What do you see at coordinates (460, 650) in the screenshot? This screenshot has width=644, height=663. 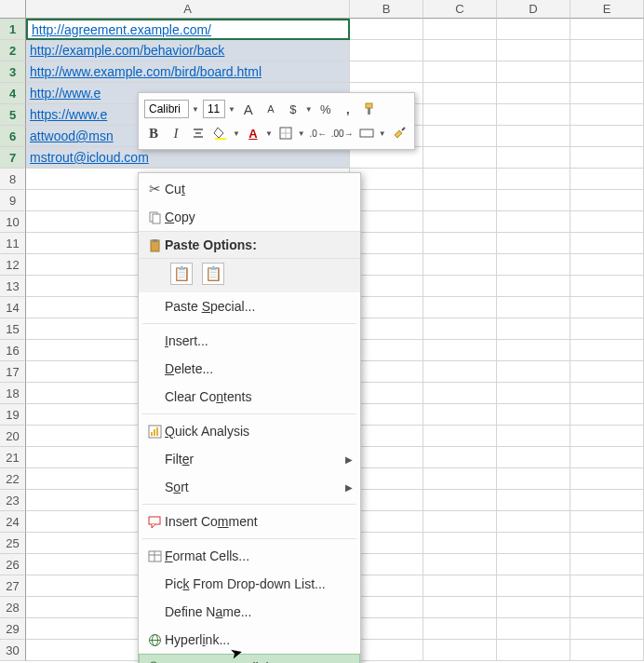 I see `cell-c30` at bounding box center [460, 650].